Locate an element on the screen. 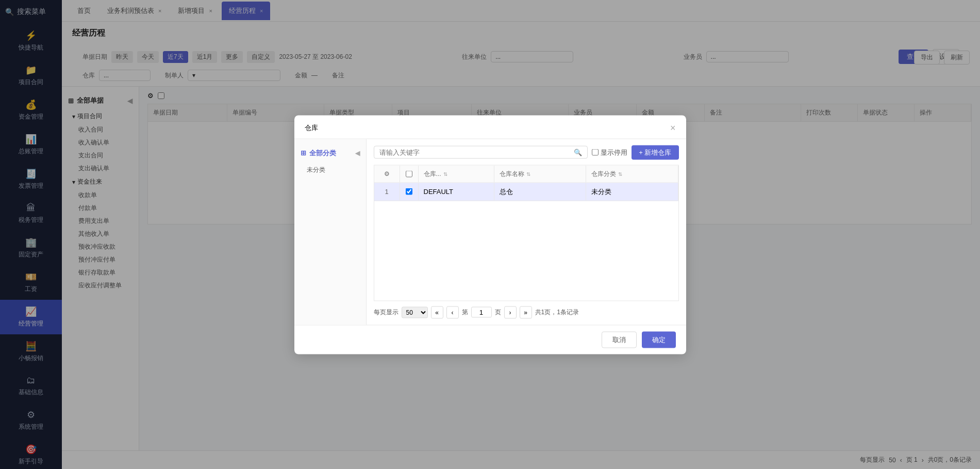 This screenshot has height=469, width=980. modal-left-unclassified: 未分类 is located at coordinates (330, 169).